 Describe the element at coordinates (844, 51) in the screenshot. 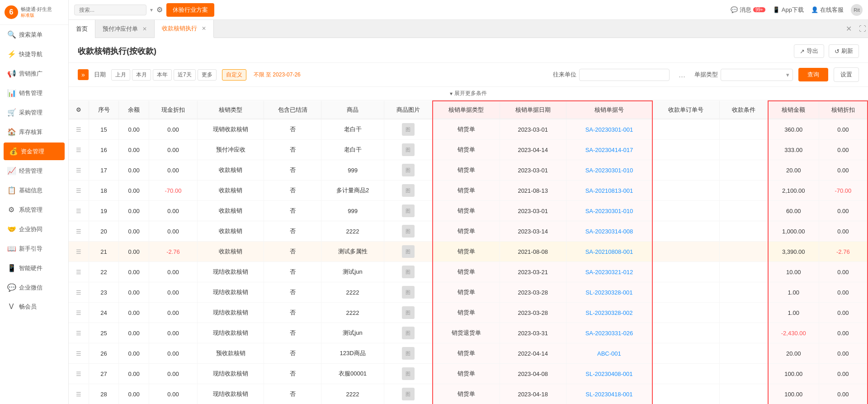

I see `refresh-btn: ↺ 刷新` at that location.